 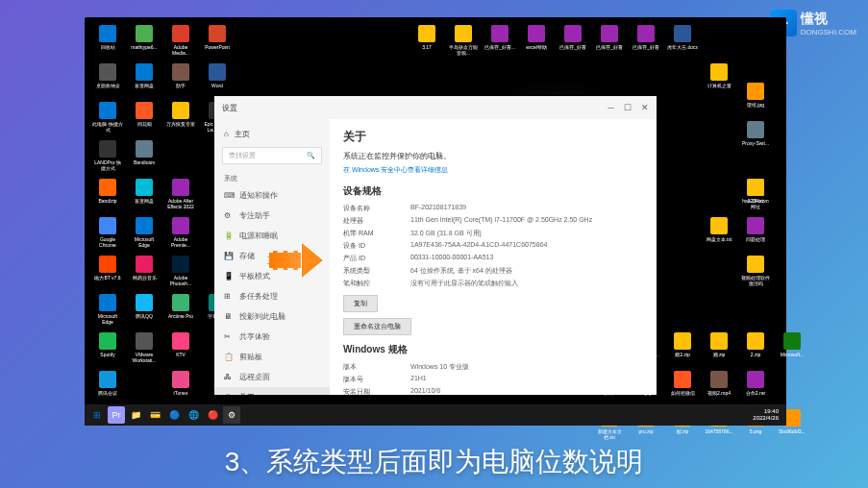 What do you see at coordinates (719, 76) in the screenshot?
I see `desktop-icon: 计算机之窗` at bounding box center [719, 76].